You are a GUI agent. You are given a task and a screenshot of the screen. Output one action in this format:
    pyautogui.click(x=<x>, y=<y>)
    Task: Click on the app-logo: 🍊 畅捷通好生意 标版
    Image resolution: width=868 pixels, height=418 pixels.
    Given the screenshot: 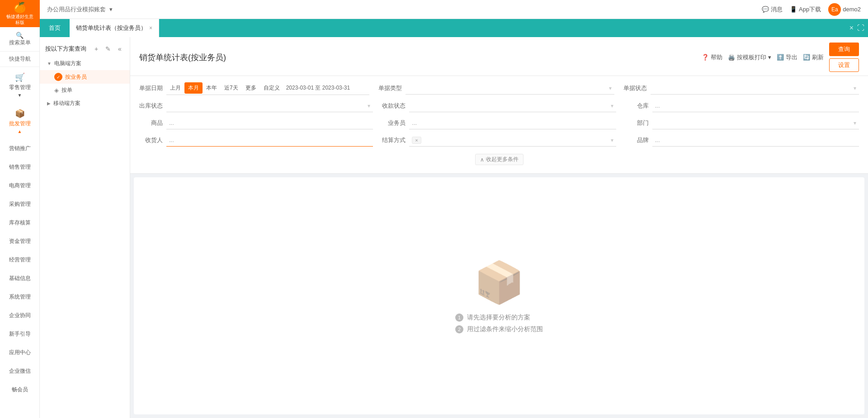 What is the action you would take?
    pyautogui.click(x=20, y=14)
    